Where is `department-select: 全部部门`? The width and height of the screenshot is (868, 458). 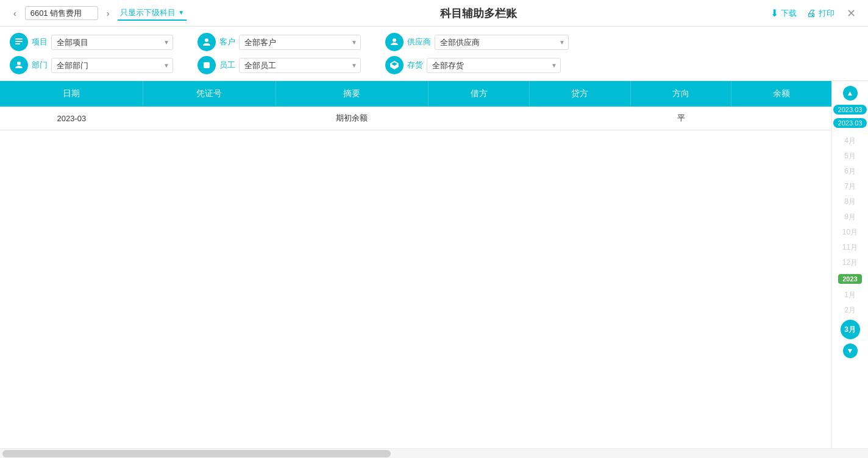 department-select: 全部部门 is located at coordinates (112, 66).